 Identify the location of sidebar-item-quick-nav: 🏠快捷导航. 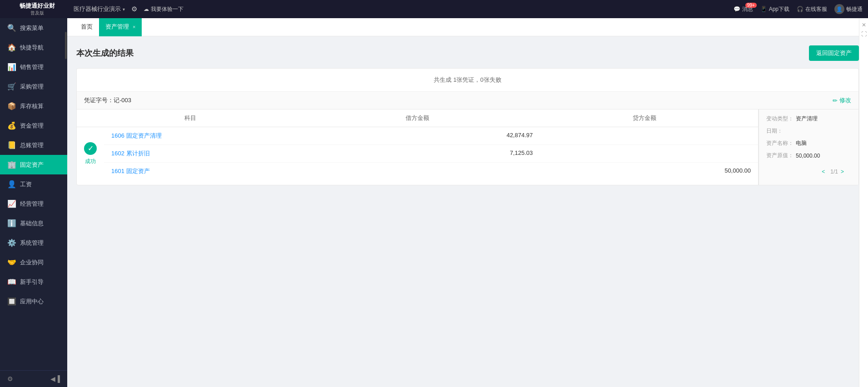
(34, 47).